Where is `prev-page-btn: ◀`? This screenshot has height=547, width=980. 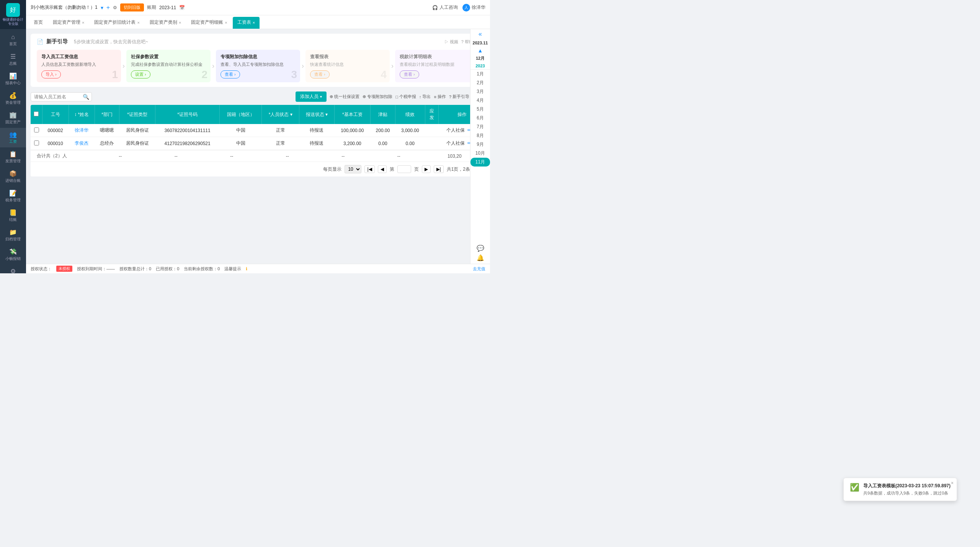
prev-page-btn: ◀ is located at coordinates (382, 169).